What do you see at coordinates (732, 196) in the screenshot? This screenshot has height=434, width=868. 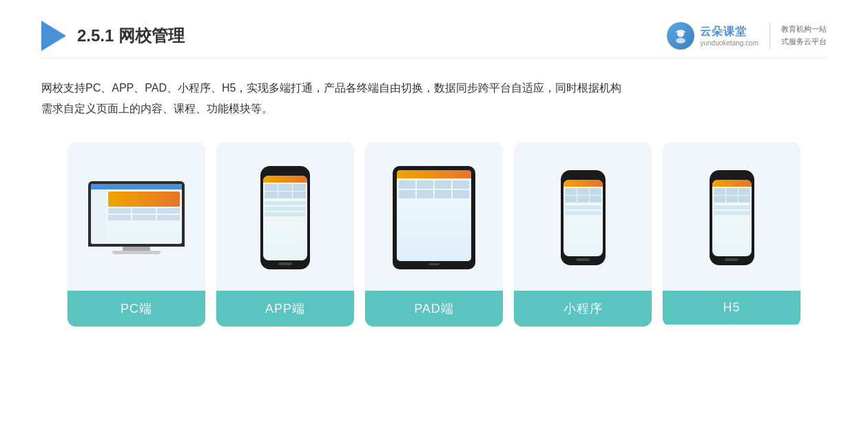 I see `h5-grid` at bounding box center [732, 196].